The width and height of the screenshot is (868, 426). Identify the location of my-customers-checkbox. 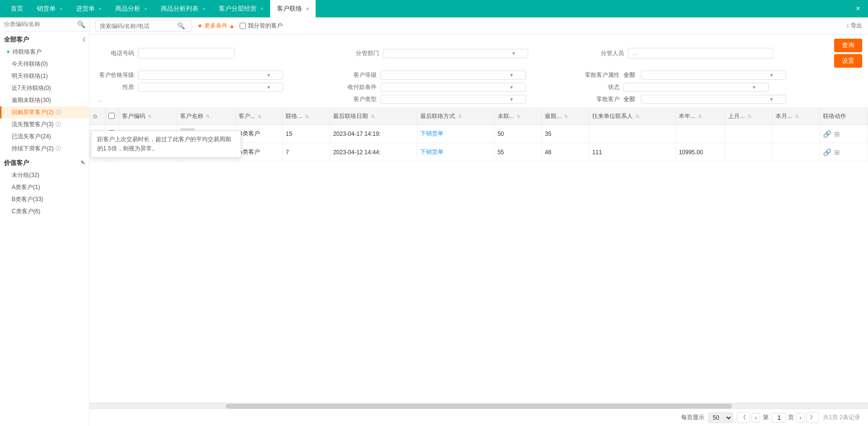
(243, 26).